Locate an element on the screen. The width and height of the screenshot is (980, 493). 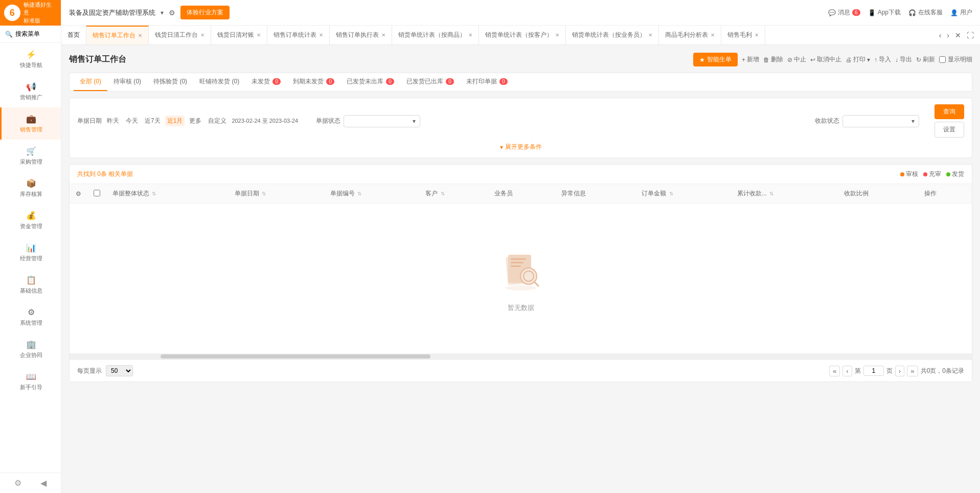
sidebar-item-purchase: 🛒 采购管理 is located at coordinates (31, 155).